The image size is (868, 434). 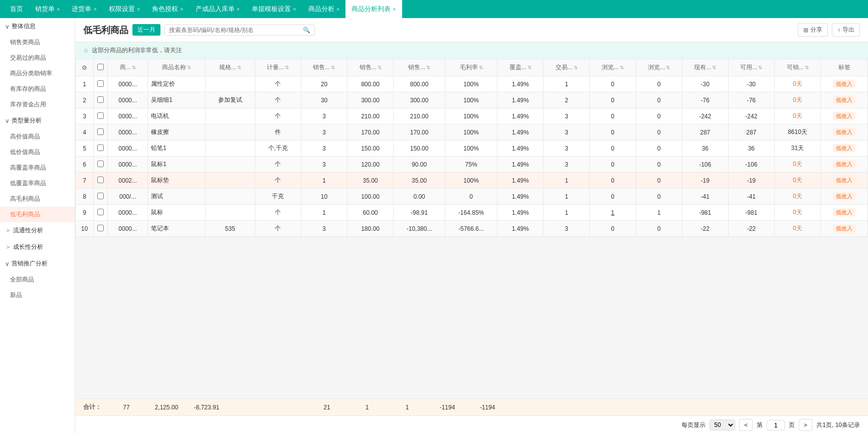 What do you see at coordinates (128, 213) in the screenshot?
I see `row-code: 0000...` at bounding box center [128, 213].